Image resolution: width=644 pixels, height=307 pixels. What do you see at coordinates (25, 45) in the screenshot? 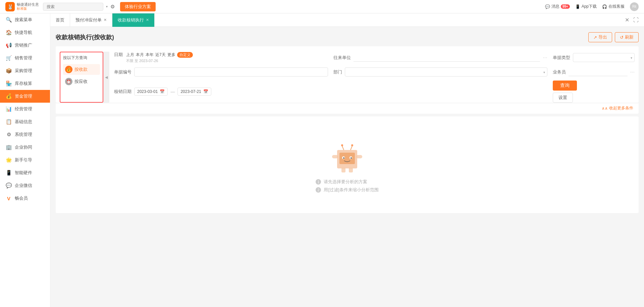
I see `sidebar-item-marketing: 📢 营销推广` at bounding box center [25, 45].